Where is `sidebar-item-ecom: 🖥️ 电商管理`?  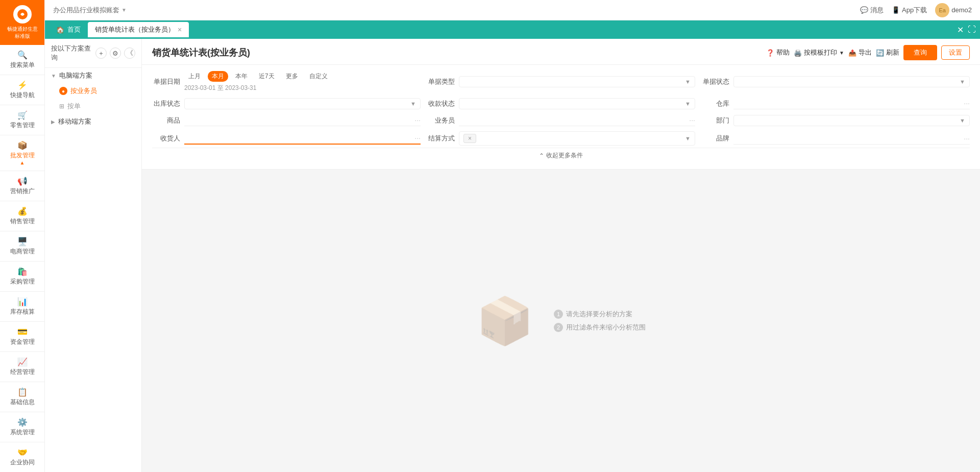
sidebar-item-ecom: 🖥️ 电商管理 is located at coordinates (22, 246).